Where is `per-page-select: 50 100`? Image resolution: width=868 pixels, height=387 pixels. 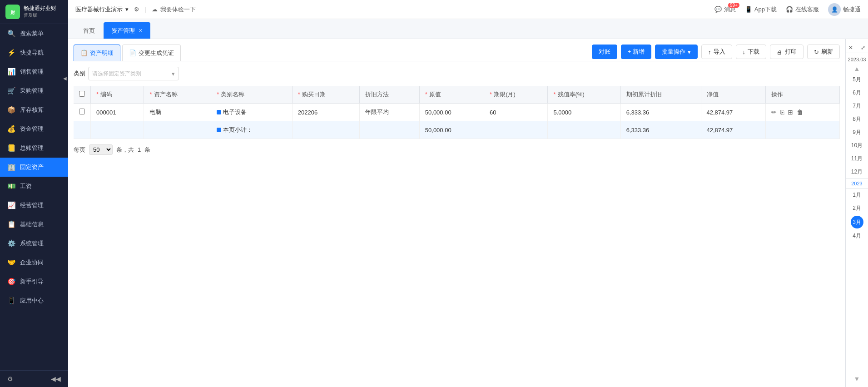
per-page-select: 50 100 is located at coordinates (101, 150).